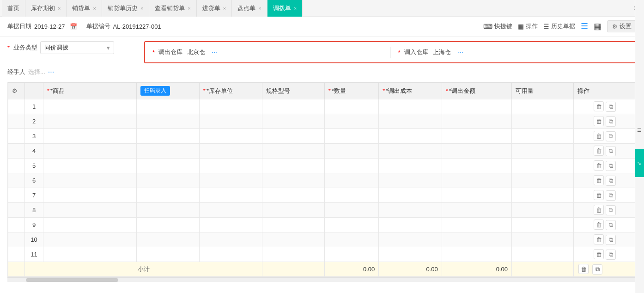 The width and height of the screenshot is (644, 293). What do you see at coordinates (214, 8) in the screenshot?
I see `tab-purchase-order: 进货单 ×` at bounding box center [214, 8].